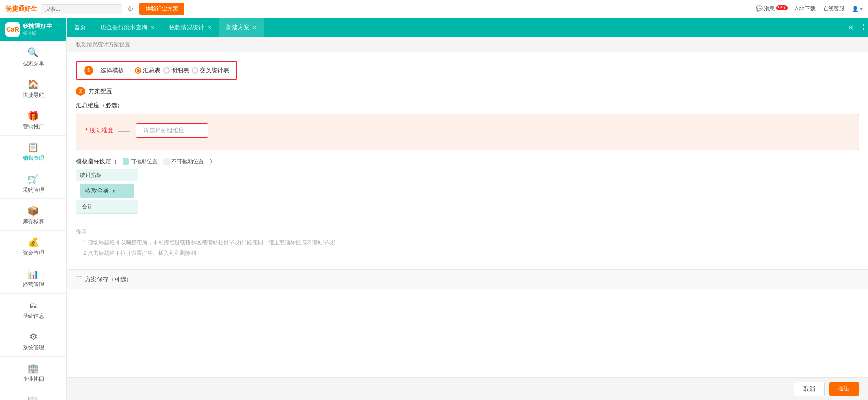  Describe the element at coordinates (166, 71) in the screenshot. I see `radio-detail-dot` at that location.